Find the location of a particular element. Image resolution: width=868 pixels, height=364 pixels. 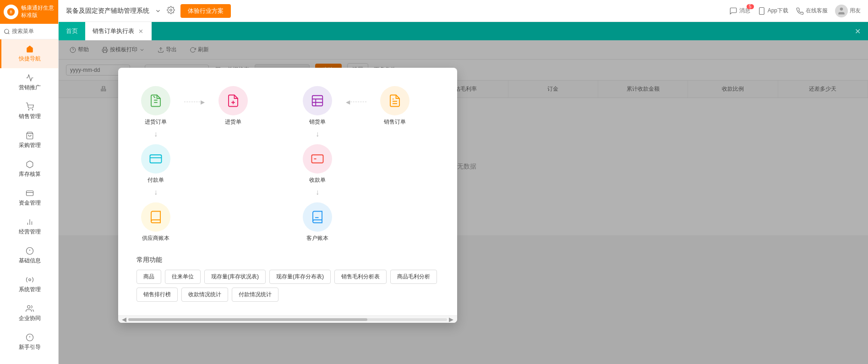

func-btn-0: 商品 is located at coordinates (149, 277).